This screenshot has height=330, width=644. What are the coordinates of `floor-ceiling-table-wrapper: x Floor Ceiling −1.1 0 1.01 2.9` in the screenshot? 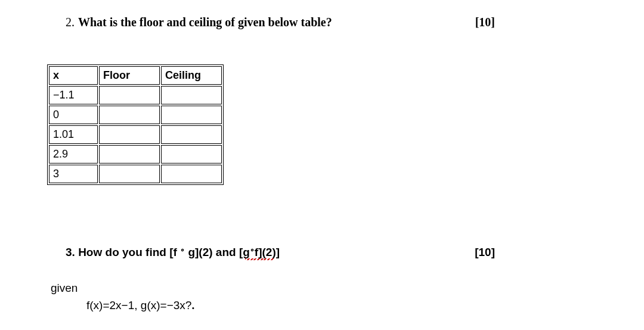 It's located at (135, 125).